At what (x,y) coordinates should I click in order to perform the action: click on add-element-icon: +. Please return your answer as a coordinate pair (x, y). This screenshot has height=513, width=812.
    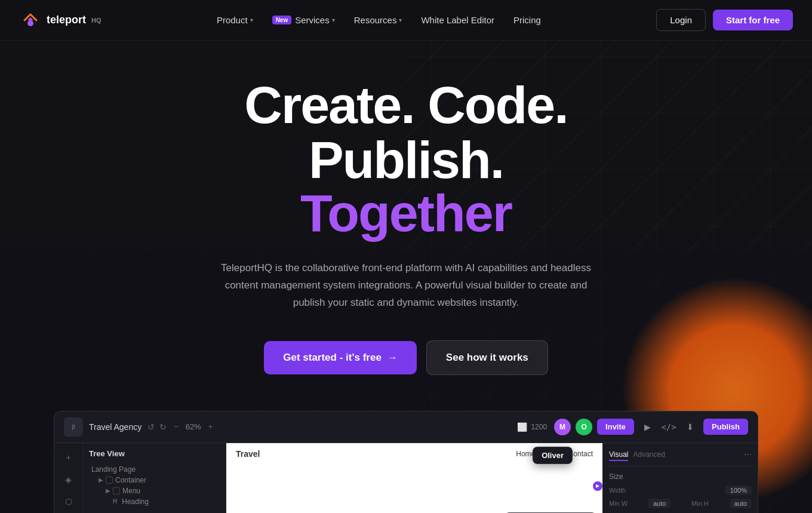
    Looking at the image, I should click on (69, 457).